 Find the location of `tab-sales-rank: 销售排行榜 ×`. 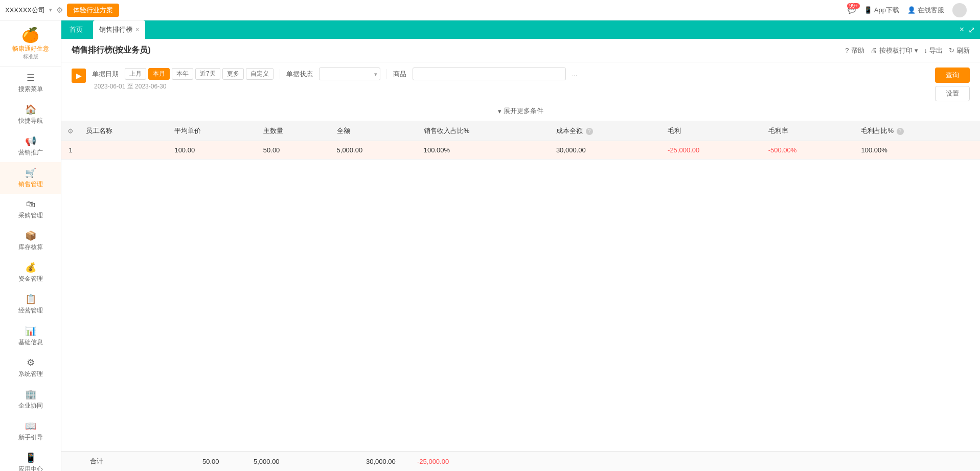

tab-sales-rank: 销售排行榜 × is located at coordinates (119, 30).